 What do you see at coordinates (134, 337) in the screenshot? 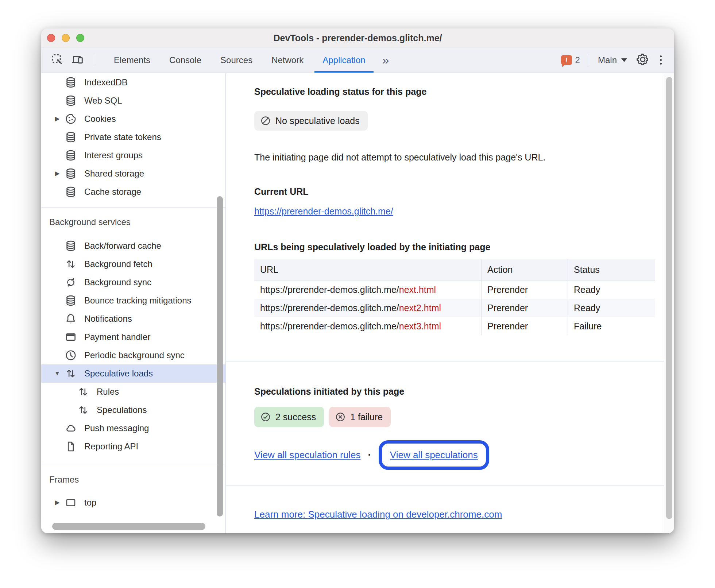
I see `sidebar-item-payment-handler: Payment handler` at bounding box center [134, 337].